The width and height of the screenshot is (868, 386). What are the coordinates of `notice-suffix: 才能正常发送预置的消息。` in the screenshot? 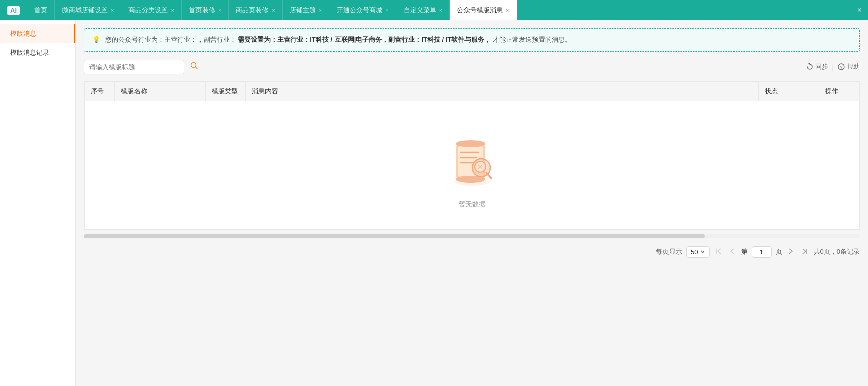 It's located at (532, 39).